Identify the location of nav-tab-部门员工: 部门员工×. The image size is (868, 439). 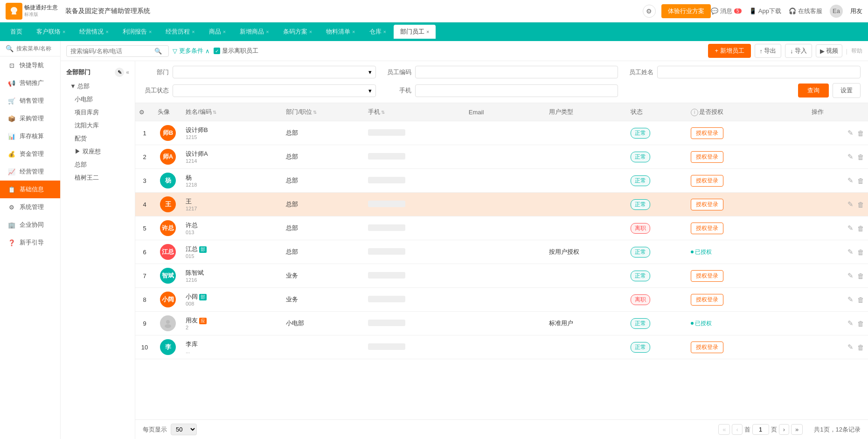
(415, 32).